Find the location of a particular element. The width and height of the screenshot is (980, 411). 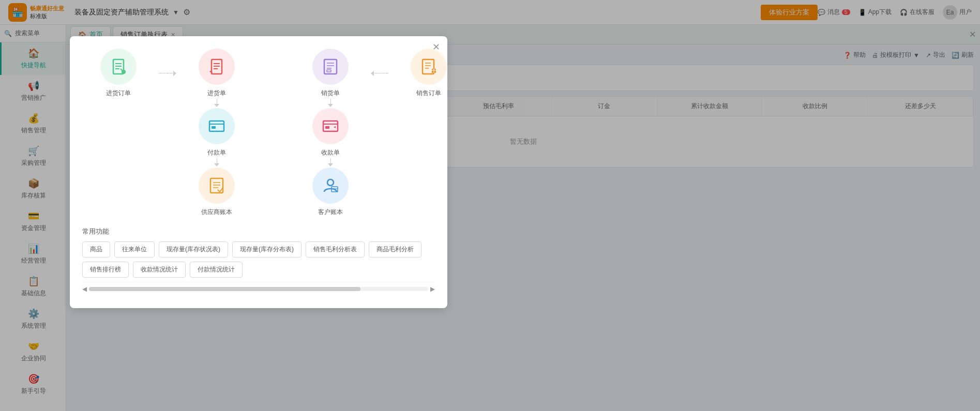

arrow-purchase-to-bill is located at coordinates (168, 73).